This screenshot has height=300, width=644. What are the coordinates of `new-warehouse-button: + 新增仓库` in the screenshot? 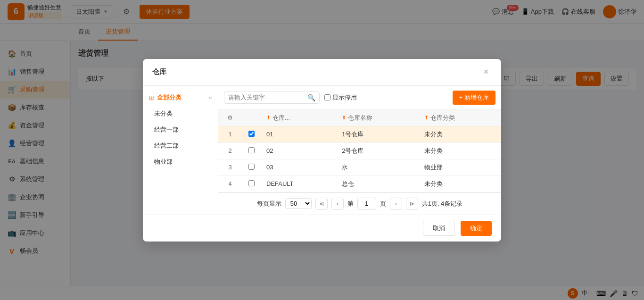 It's located at (474, 98).